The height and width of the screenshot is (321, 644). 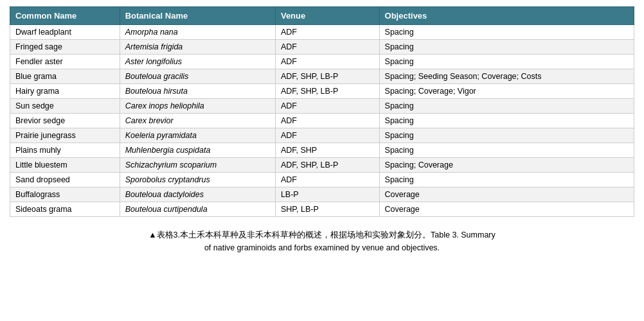 What do you see at coordinates (323, 180) in the screenshot?
I see `table-row: Sand dropseedSporobolus cryptandrusADFSp…` at bounding box center [323, 180].